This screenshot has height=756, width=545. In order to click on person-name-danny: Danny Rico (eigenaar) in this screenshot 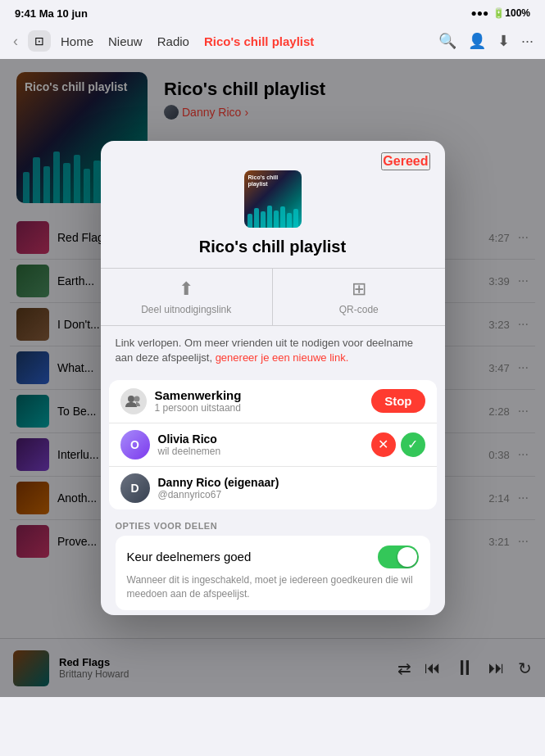, I will do `click(292, 482)`.